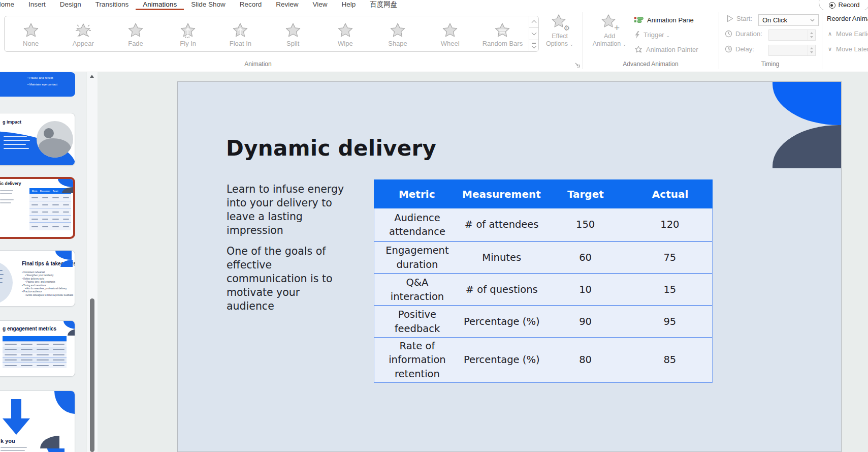 The image size is (868, 452). What do you see at coordinates (43, 262) in the screenshot?
I see `slide-thumbnail-panel: • Pause and reflect • Maintain eye conta…` at bounding box center [43, 262].